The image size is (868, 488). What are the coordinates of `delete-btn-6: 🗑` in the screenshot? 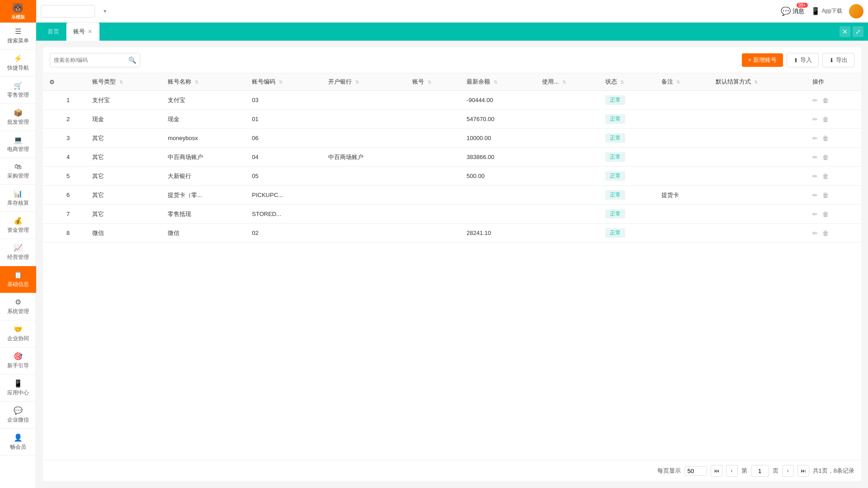 It's located at (826, 195).